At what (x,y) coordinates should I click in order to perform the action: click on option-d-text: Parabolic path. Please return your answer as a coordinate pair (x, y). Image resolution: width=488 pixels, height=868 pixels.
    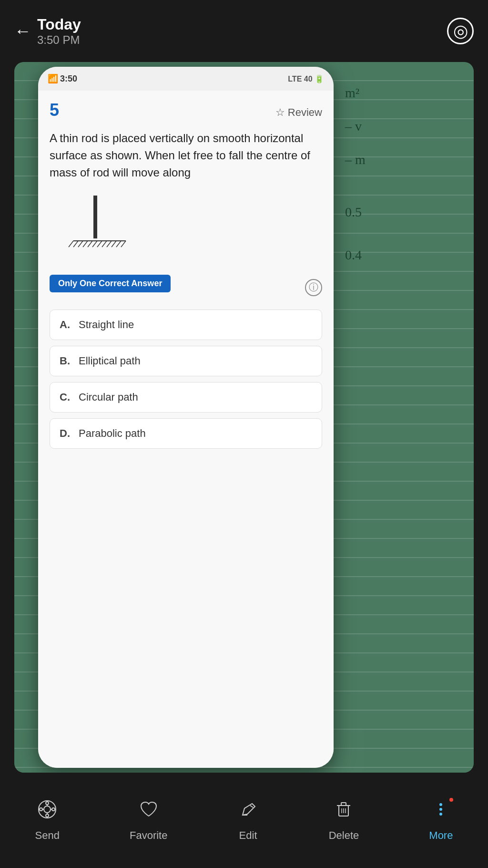
    Looking at the image, I should click on (112, 434).